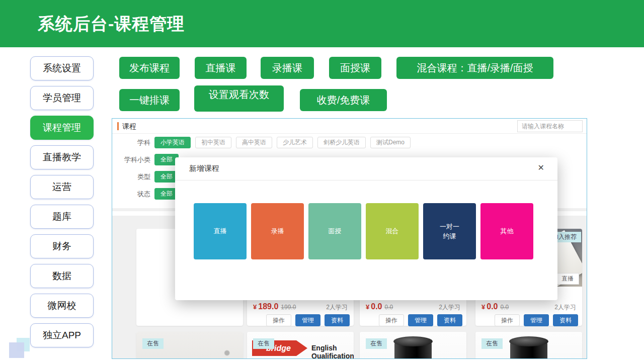 Image resolution: width=644 pixels, height=362 pixels. What do you see at coordinates (62, 217) in the screenshot?
I see `sidebar-item-question-bank: 题库` at bounding box center [62, 217].